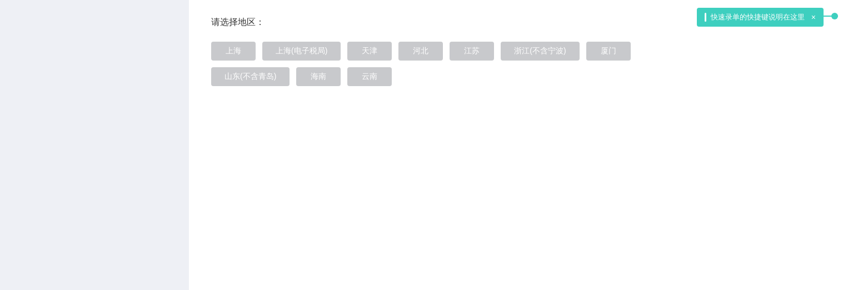 This screenshot has height=290, width=868. I want to click on close-icon: ×, so click(814, 17).